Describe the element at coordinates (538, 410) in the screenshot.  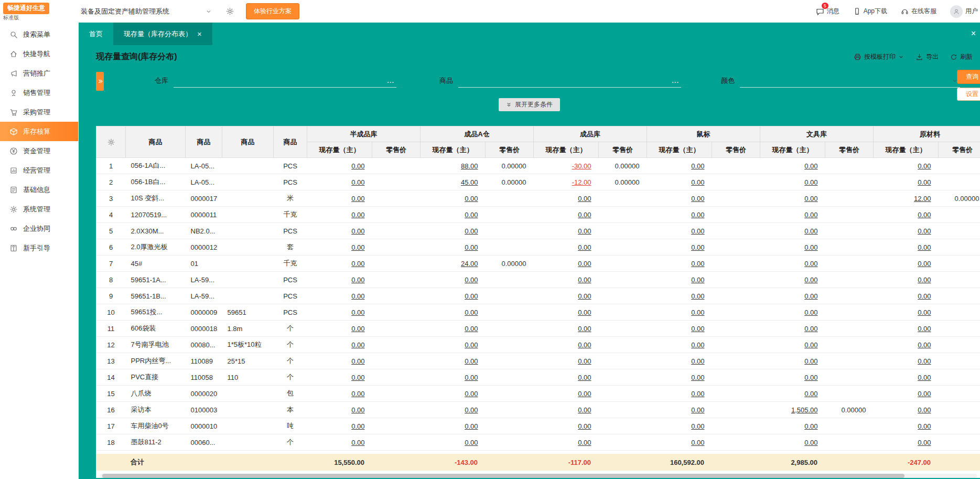
I see `table-row: 16采访本0100003本0.000.000.000.001,505.000.0…` at that location.